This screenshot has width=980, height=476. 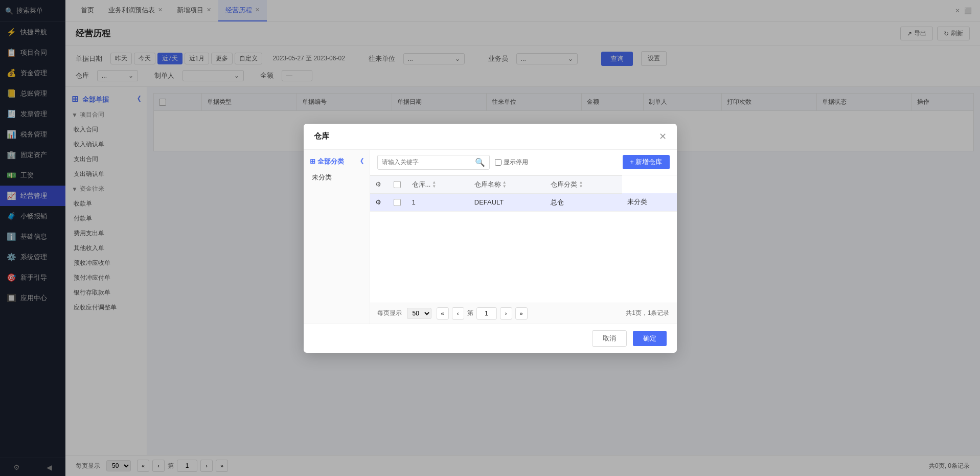 I want to click on dialog-last-btn: », so click(x=521, y=313).